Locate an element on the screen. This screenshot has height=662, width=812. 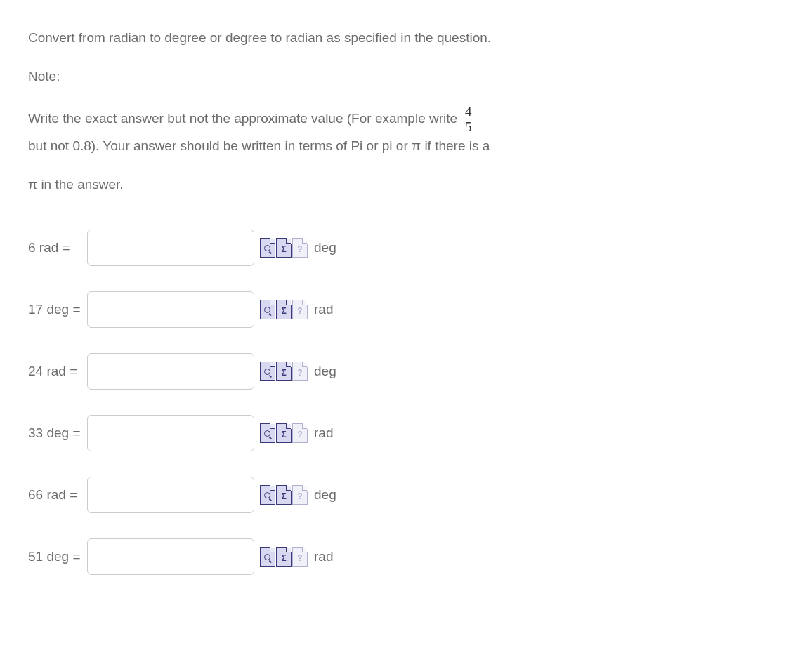
question-row: 6 rad = Σ ? deg is located at coordinates (406, 248).